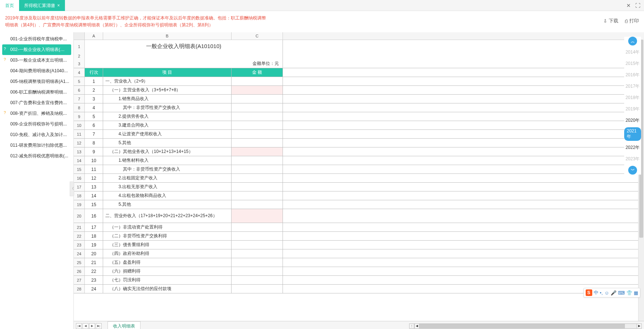  Describe the element at coordinates (37, 71) in the screenshot. I see `sidebar-item: 004-期间费用明细表(A1040...` at that location.